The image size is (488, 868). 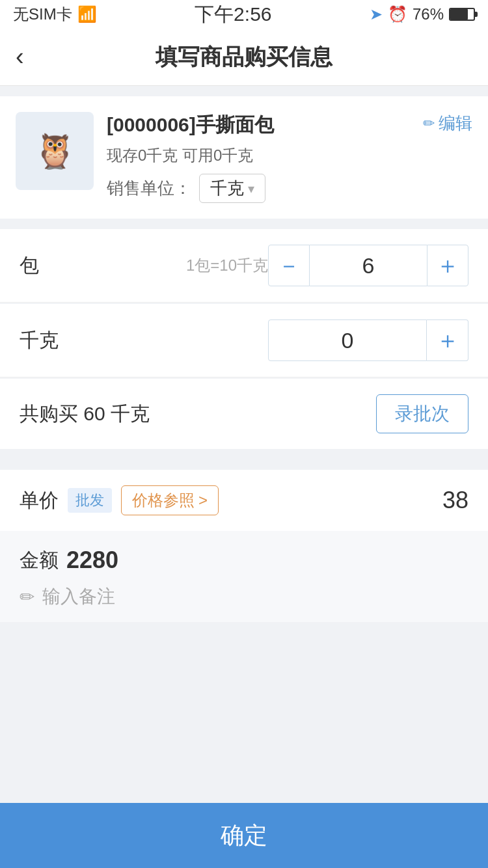 What do you see at coordinates (163, 500) in the screenshot?
I see `price-ref-label: 价格参照` at bounding box center [163, 500].